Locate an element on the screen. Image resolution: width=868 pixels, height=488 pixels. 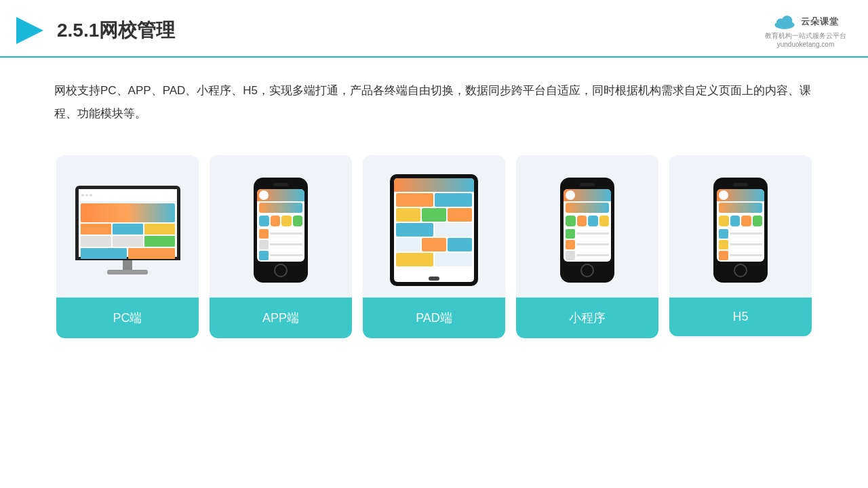
logo-area: 云朵课堂 教育机构一站式服务云平台 yunduoketang.com is located at coordinates (806, 30).